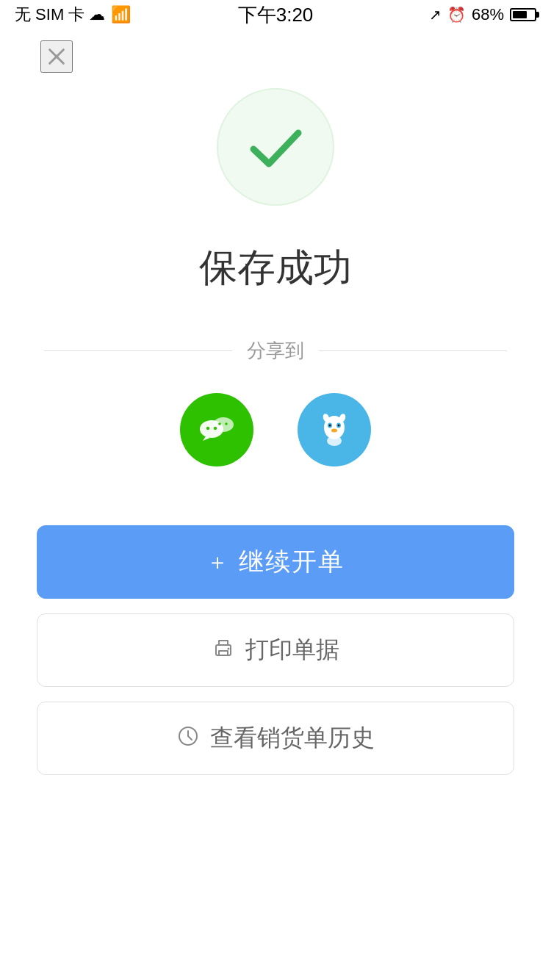 This screenshot has width=551, height=980. What do you see at coordinates (523, 15) in the screenshot?
I see `battery-icon` at bounding box center [523, 15].